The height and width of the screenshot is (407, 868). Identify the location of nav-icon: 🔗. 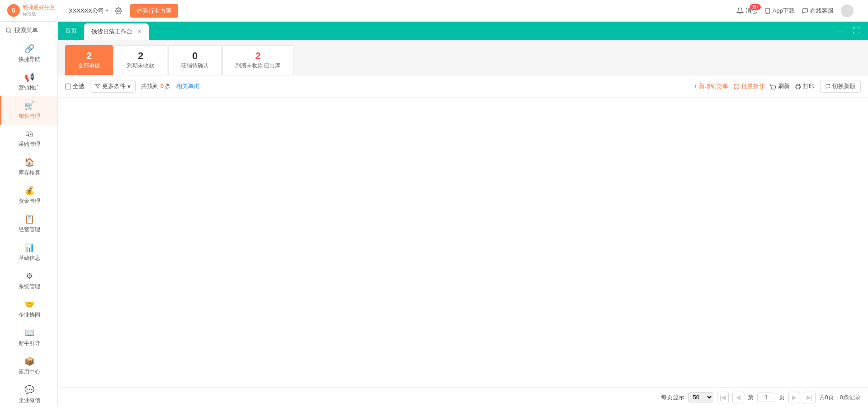
(29, 49).